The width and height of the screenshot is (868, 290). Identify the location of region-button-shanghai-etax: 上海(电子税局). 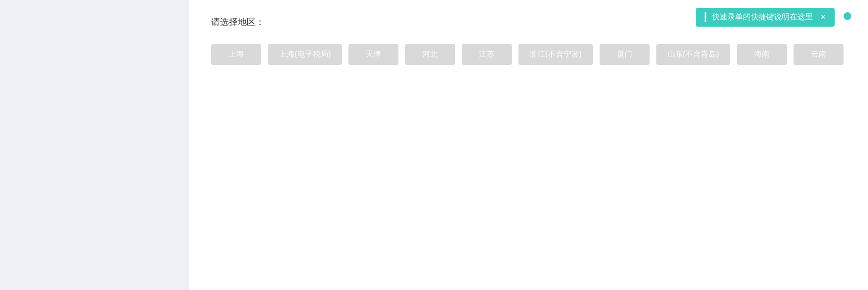
(305, 54).